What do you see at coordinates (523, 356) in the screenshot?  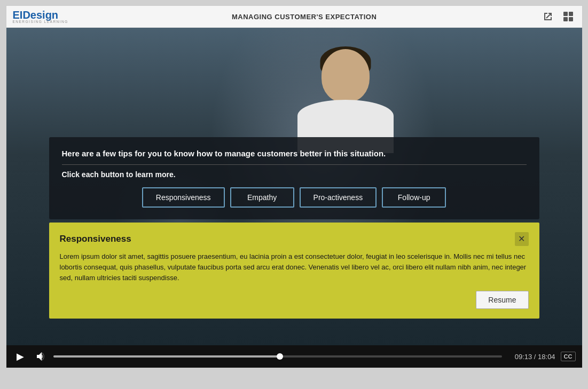 I see `time-current: 09:13` at bounding box center [523, 356].